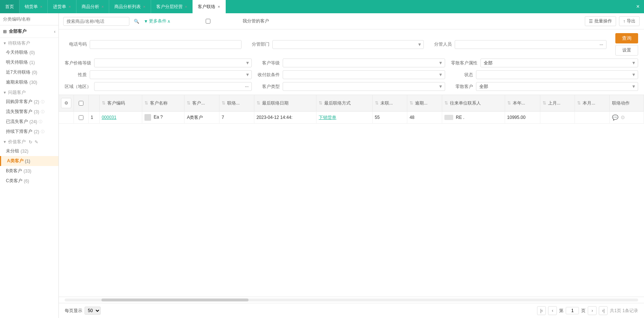  What do you see at coordinates (559, 63) in the screenshot?
I see `retail-attr-select: 全部` at bounding box center [559, 63].